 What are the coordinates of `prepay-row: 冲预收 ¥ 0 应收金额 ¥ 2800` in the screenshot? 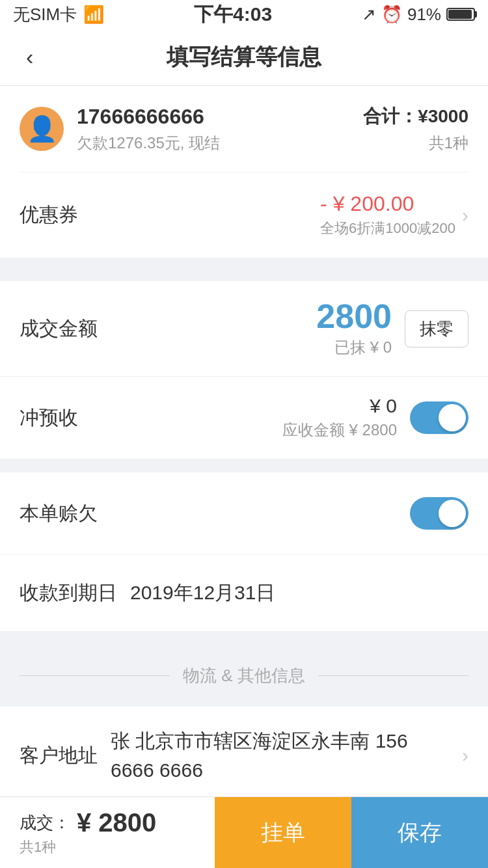 It's located at (244, 418).